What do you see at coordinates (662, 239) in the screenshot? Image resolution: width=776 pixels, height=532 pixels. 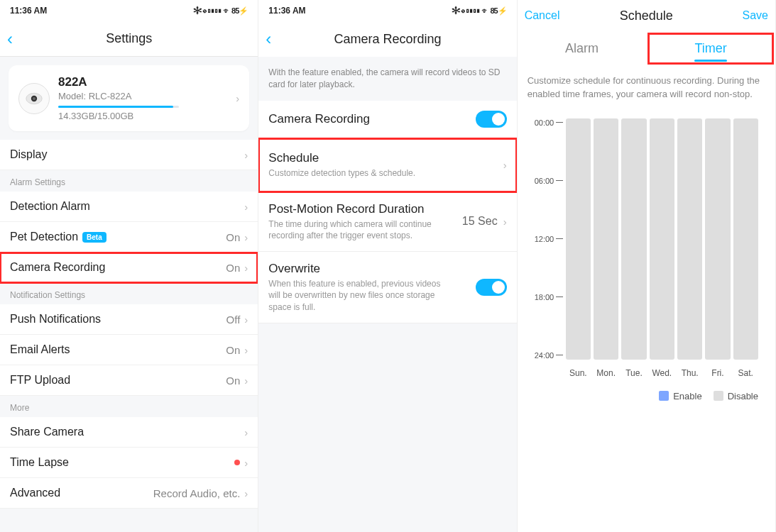 I see `schedule-grid` at bounding box center [662, 239].